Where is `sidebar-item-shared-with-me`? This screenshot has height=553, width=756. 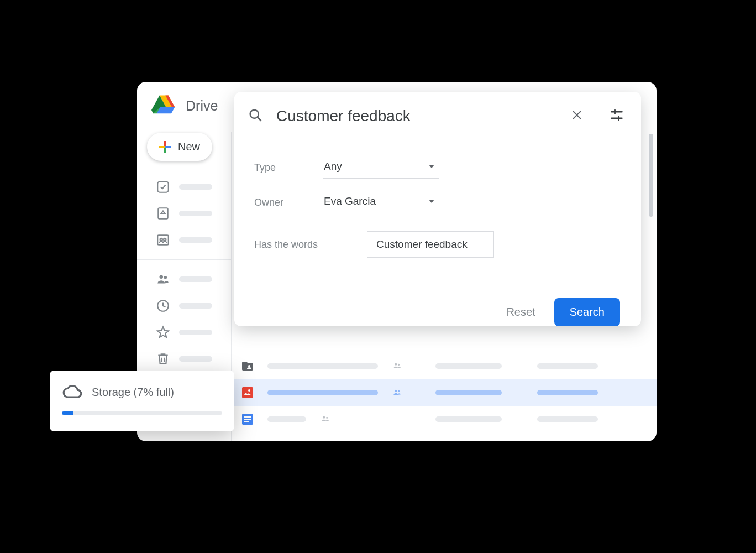 sidebar-item-shared-with-me is located at coordinates (193, 279).